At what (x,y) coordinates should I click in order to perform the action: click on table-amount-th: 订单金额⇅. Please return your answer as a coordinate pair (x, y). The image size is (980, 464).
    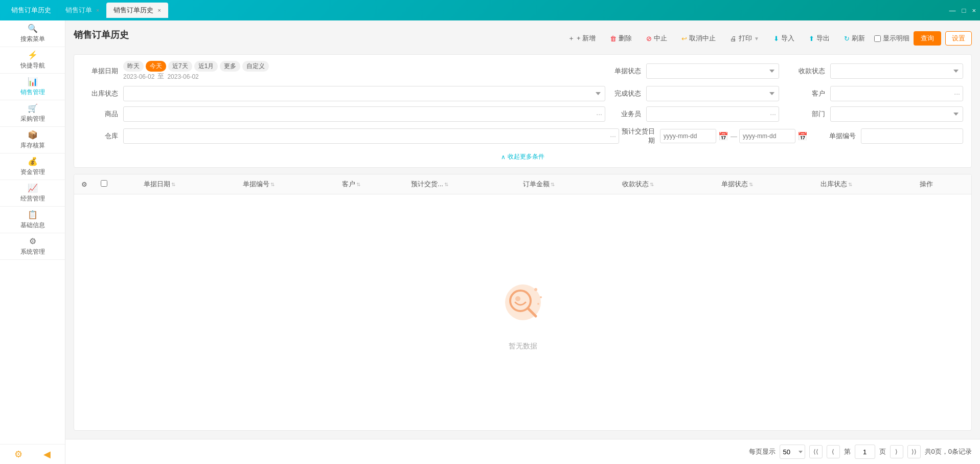
    Looking at the image, I should click on (566, 184).